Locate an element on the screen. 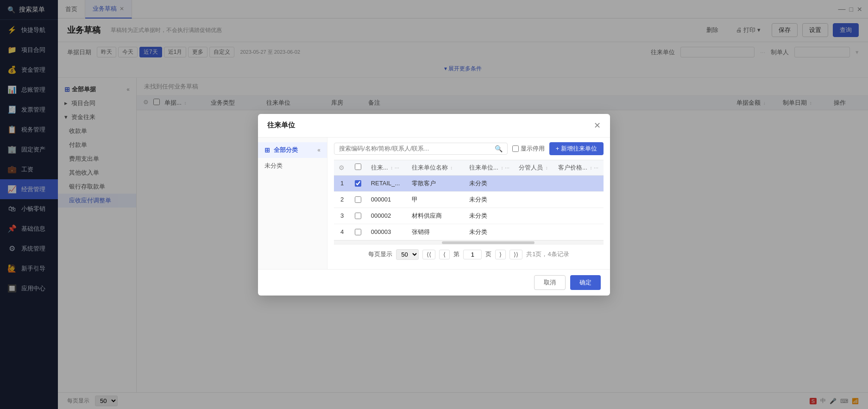 The image size is (868, 409). price-more-icon: ··· is located at coordinates (596, 168).